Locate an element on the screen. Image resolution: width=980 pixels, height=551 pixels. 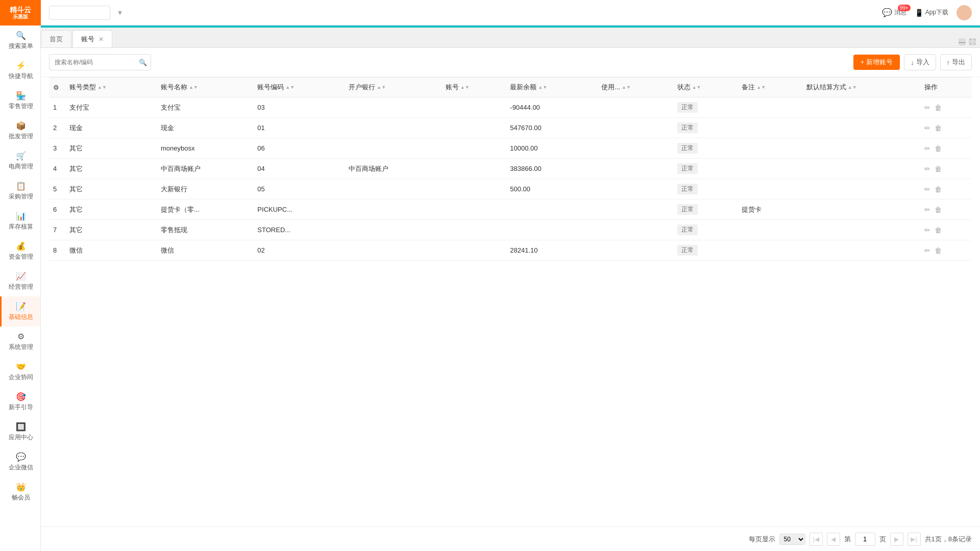
sort-balance-icon: ▲▼ is located at coordinates (543, 88).